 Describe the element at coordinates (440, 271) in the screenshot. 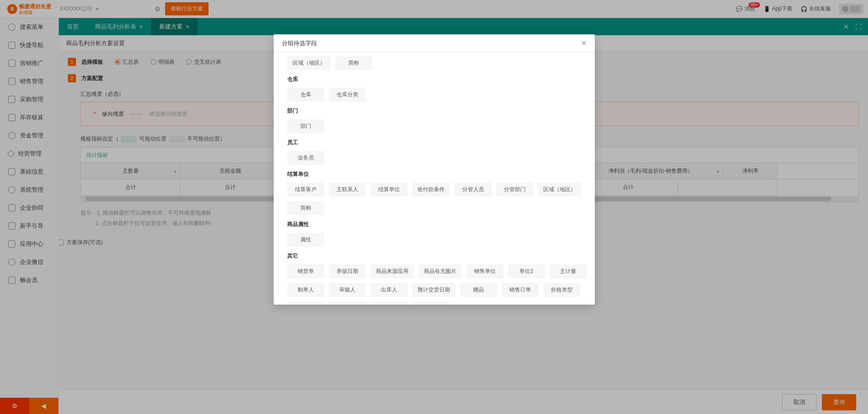

I see `field-pill: 商品有无图片` at that location.